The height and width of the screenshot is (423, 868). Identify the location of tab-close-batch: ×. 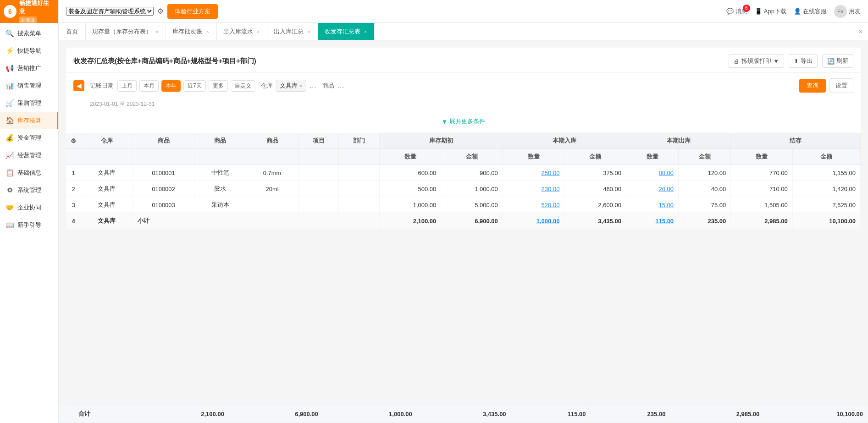
(207, 32).